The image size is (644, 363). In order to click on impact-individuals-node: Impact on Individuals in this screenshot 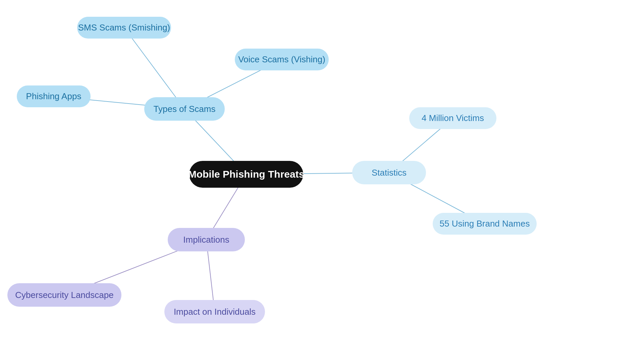, I will do `click(215, 312)`.